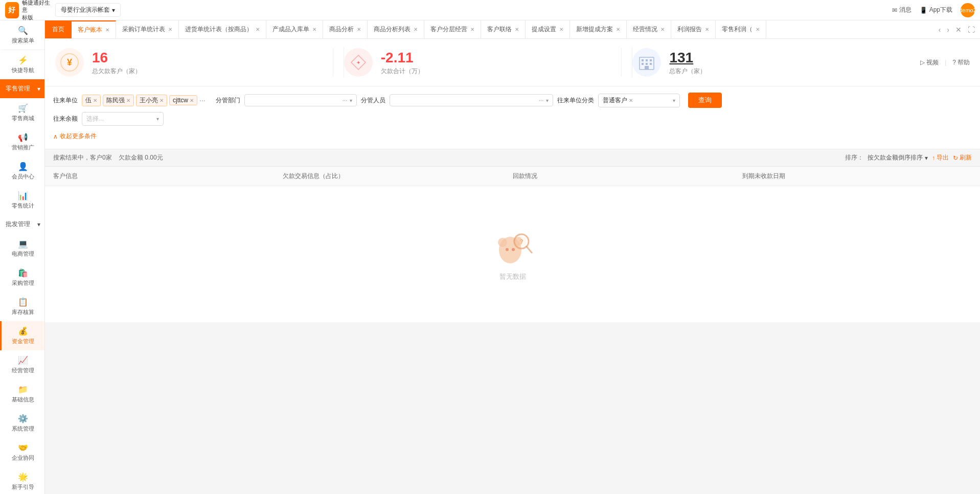  I want to click on sidebar-item-search: 🔍 搜索菜单, so click(22, 35).